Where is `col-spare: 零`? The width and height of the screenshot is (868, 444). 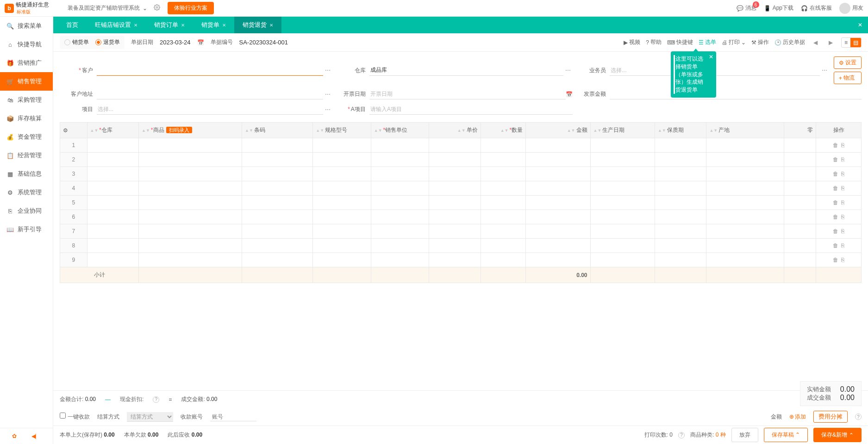
col-spare: 零 is located at coordinates (800, 130).